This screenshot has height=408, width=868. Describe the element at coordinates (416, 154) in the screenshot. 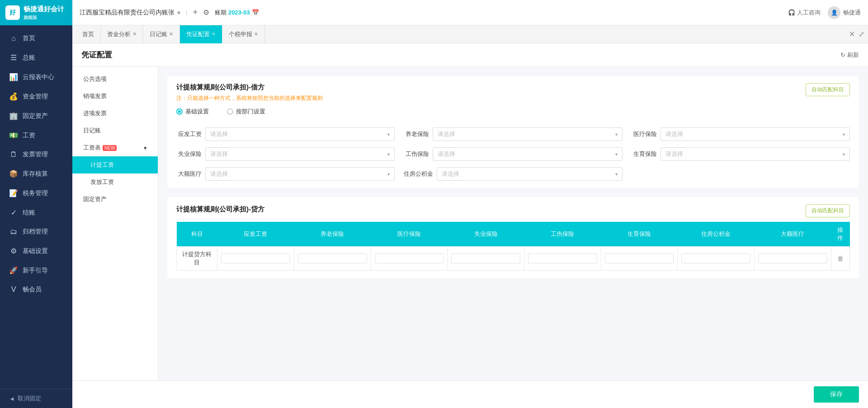

I see `label-injury: 工伤保险` at that location.